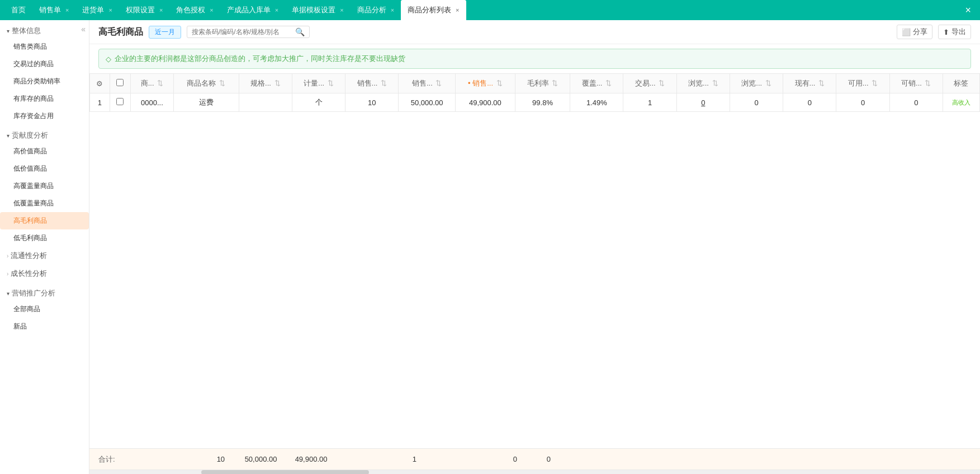 This screenshot has width=980, height=474. I want to click on nav-product-analysis-list: 商品分析列表 ×, so click(433, 10).